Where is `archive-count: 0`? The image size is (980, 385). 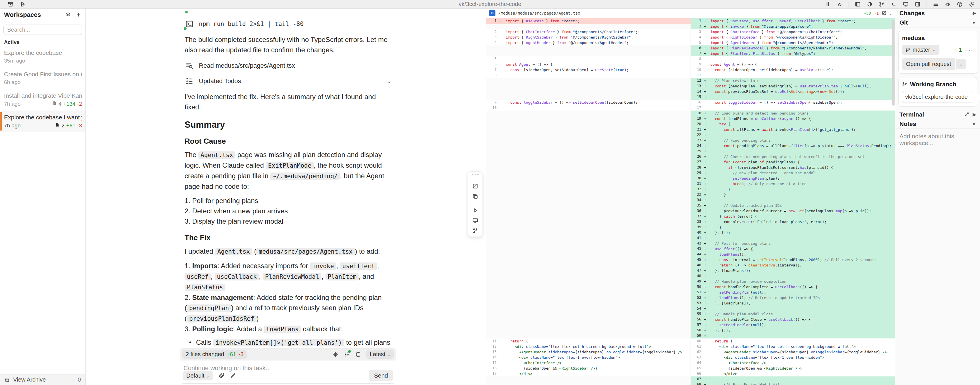
archive-count: 0 is located at coordinates (79, 380).